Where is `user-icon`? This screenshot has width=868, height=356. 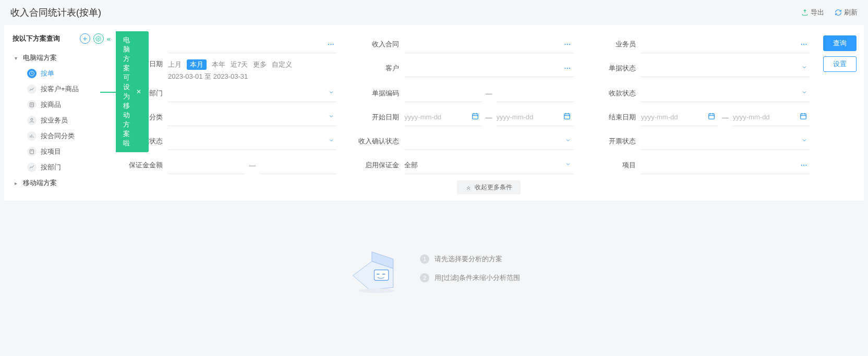
user-icon is located at coordinates (32, 120).